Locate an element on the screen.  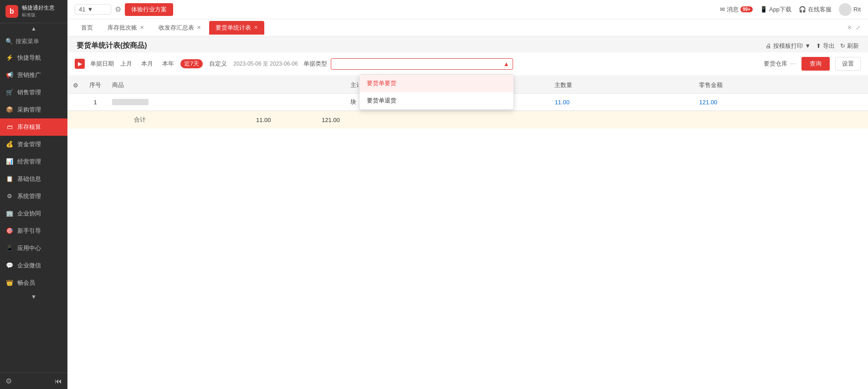
tab-label-order-stats: 要货单统计表 is located at coordinates (233, 28).